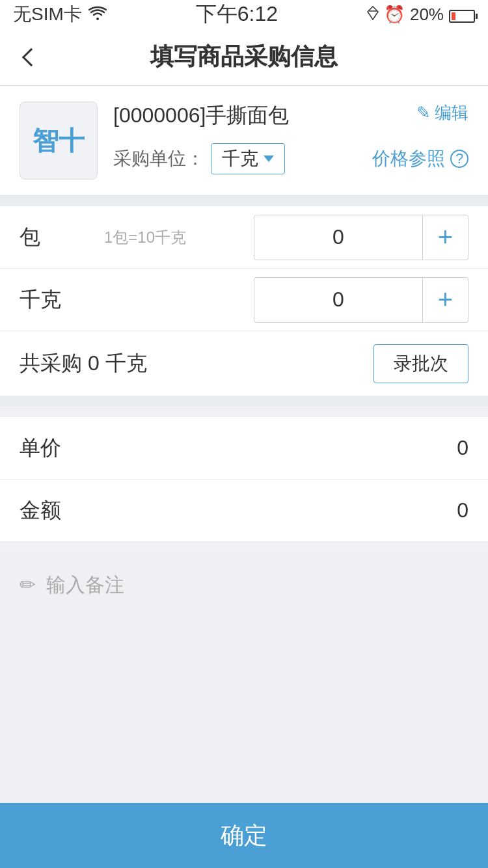 The height and width of the screenshot is (868, 488). What do you see at coordinates (459, 159) in the screenshot?
I see `price-ref-help-icon: ?` at bounding box center [459, 159].